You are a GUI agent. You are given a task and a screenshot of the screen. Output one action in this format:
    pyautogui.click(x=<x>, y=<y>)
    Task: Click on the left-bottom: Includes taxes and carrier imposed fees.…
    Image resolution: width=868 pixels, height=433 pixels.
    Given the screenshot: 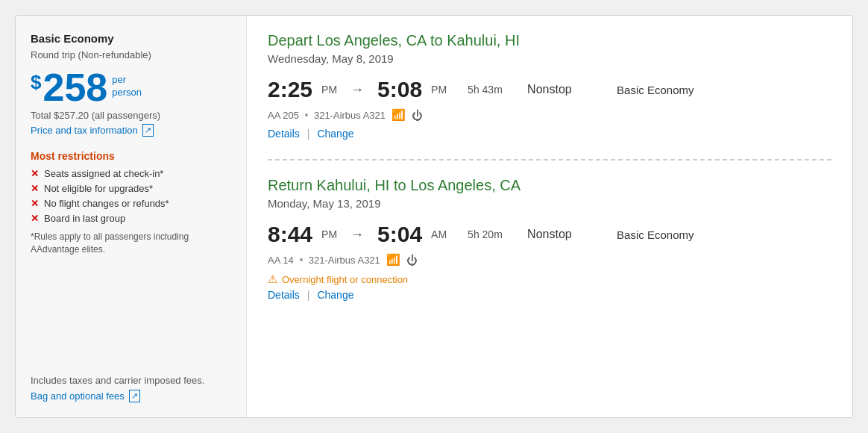 What is the action you would take?
    pyautogui.click(x=131, y=388)
    